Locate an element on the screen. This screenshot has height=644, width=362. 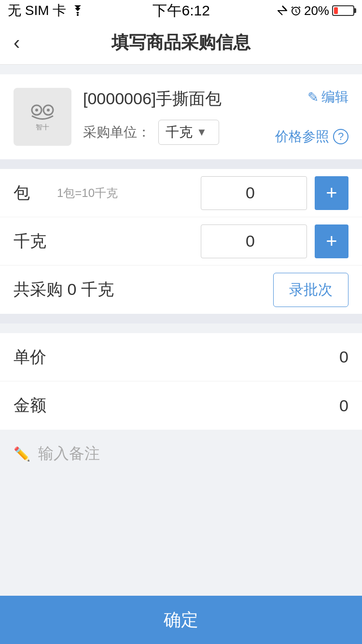
back-button: ‹ is located at coordinates (16, 42).